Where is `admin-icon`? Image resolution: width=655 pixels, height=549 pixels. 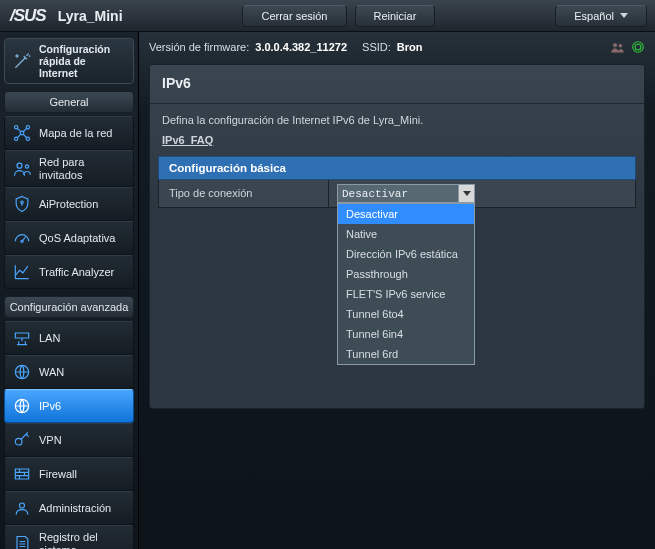 admin-icon is located at coordinates (22, 508).